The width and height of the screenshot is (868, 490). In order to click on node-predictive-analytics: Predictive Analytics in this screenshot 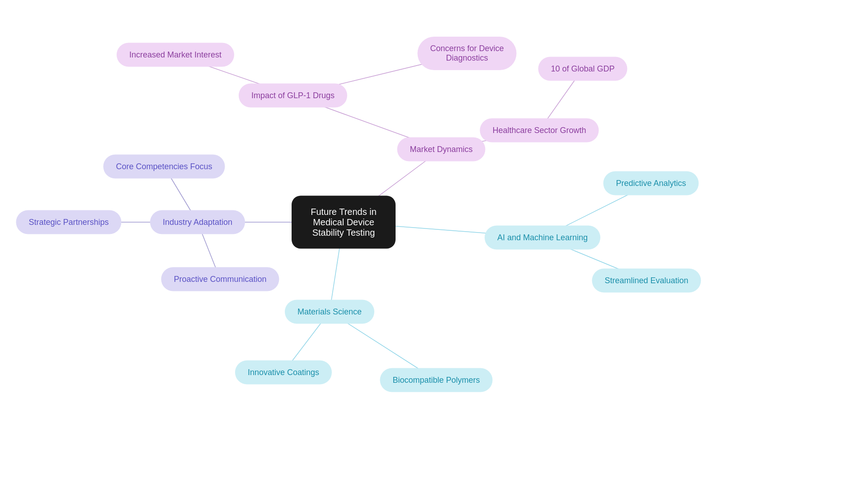, I will do `click(651, 184)`.